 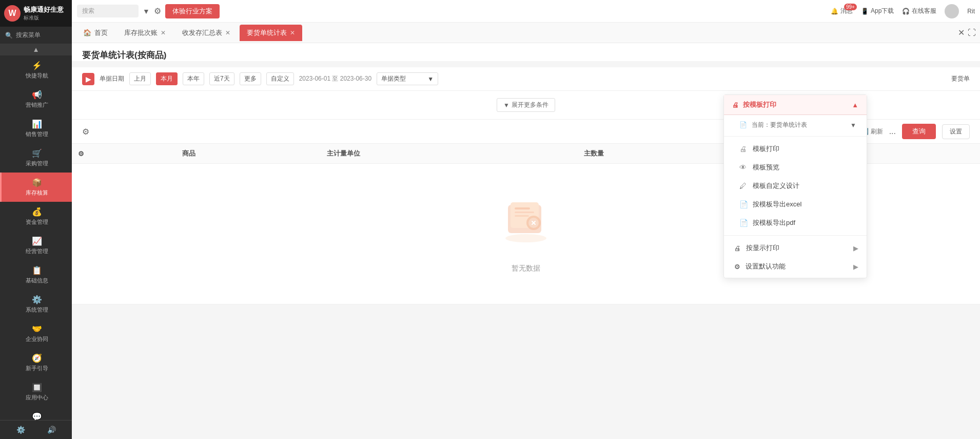 I want to click on date-prev-btn: 上月, so click(x=140, y=79).